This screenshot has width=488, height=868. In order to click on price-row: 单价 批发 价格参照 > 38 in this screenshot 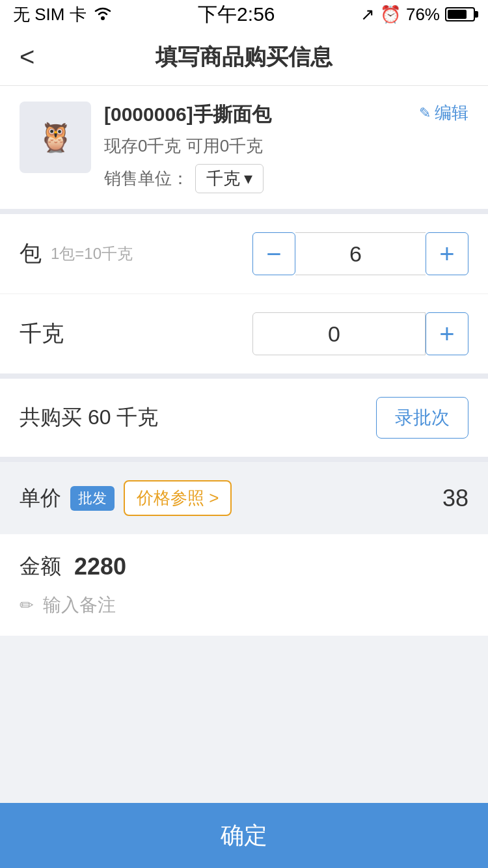, I will do `click(244, 508)`.